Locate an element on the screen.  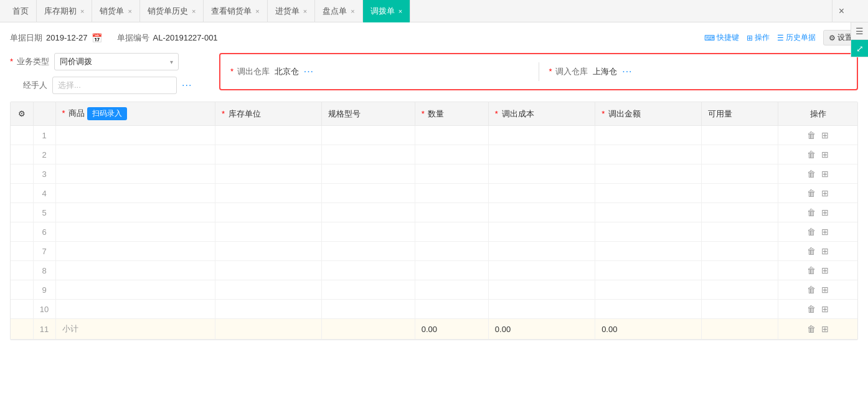
history-link: ☰ 历史单据 is located at coordinates (796, 37).